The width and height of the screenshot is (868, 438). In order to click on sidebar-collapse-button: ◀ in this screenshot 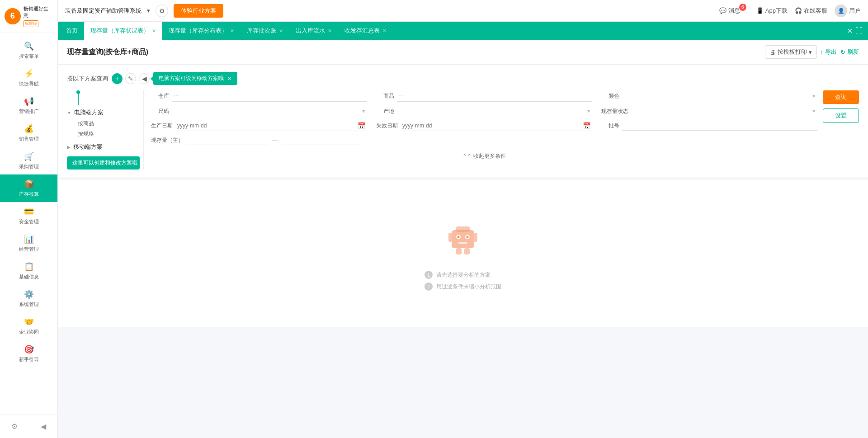, I will do `click(43, 427)`.